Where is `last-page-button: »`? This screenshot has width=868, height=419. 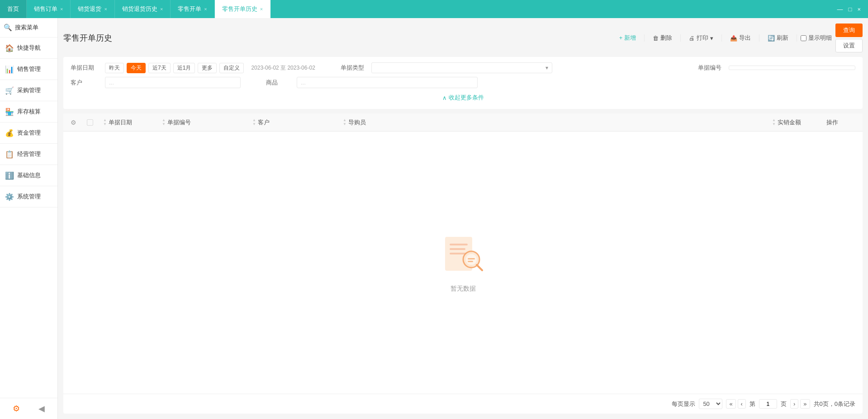
last-page-button: » is located at coordinates (805, 404).